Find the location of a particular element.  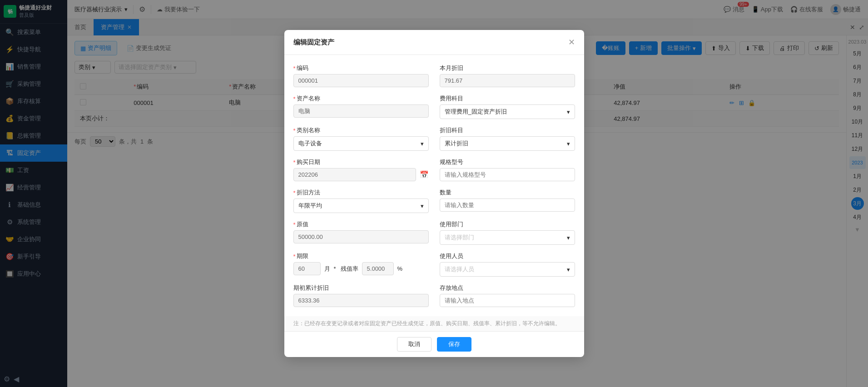

form-group-purchase-date: * 购买日期 📅 is located at coordinates (361, 170).